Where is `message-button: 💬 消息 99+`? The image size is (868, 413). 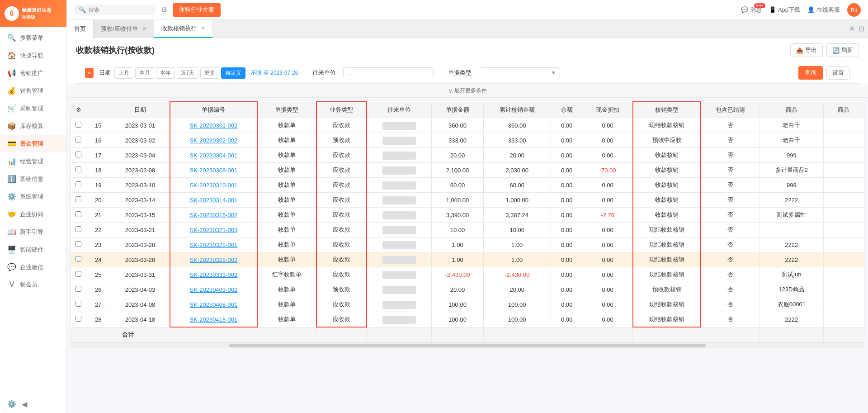
message-button: 💬 消息 99+ is located at coordinates (751, 10).